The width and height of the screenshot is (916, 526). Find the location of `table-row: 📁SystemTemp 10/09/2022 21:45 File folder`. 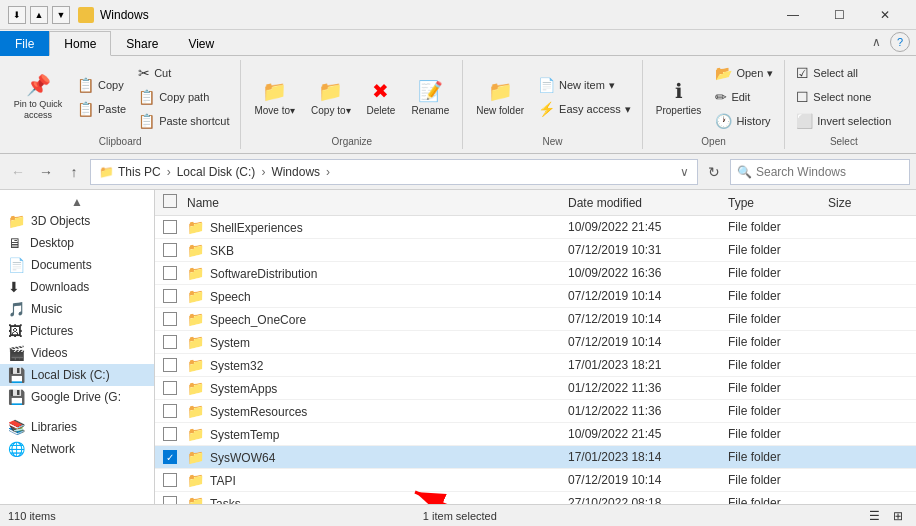

table-row: 📁SystemTemp 10/09/2022 21:45 File folder is located at coordinates (536, 434).